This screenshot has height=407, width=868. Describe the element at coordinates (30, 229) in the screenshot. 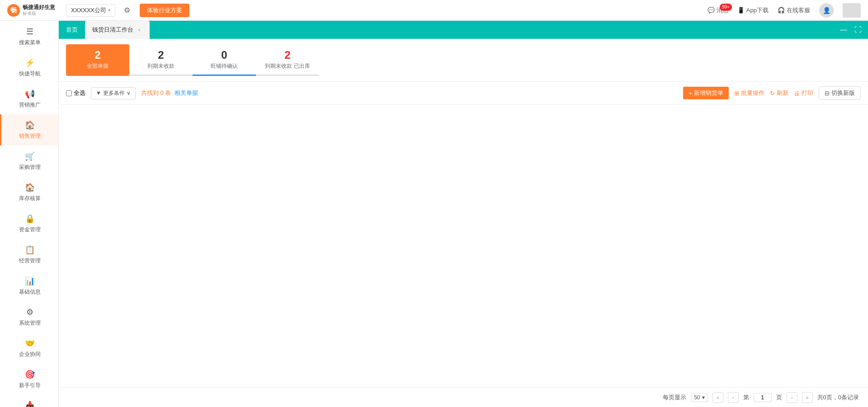

I see `sidebar-label-capital: 资金管理` at that location.